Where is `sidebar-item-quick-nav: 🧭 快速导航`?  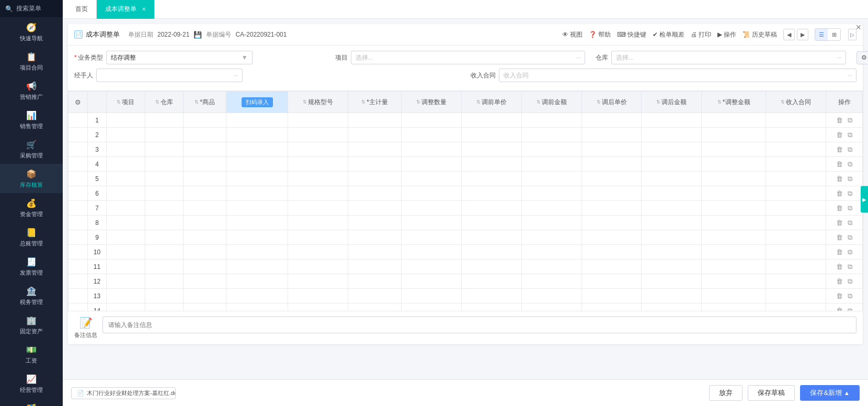
sidebar-item-quick-nav: 🧭 快速导航 is located at coordinates (31, 32).